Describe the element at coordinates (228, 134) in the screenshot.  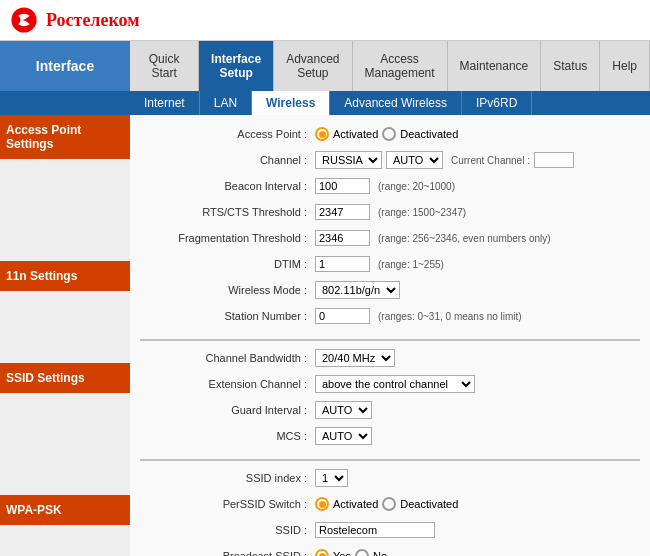
I see `label-access-point: Access Point :` at that location.